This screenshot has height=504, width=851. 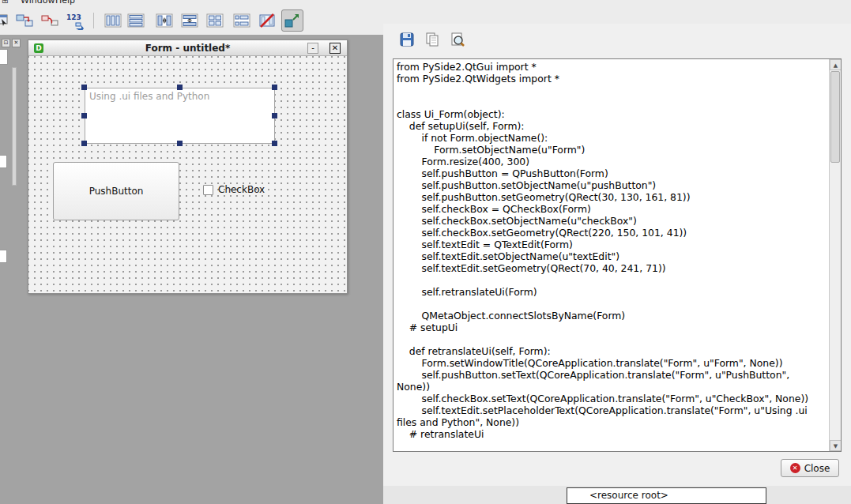 What do you see at coordinates (113, 21) in the screenshot?
I see `layout-horizontally-icon` at bounding box center [113, 21].